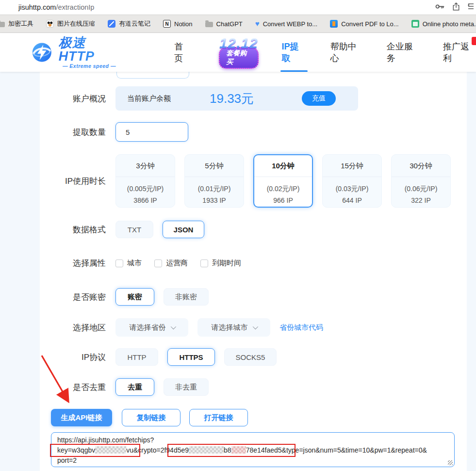  Describe the element at coordinates (76, 450) in the screenshot. I see `api-key-prefix: key=w3qgbv` at that location.